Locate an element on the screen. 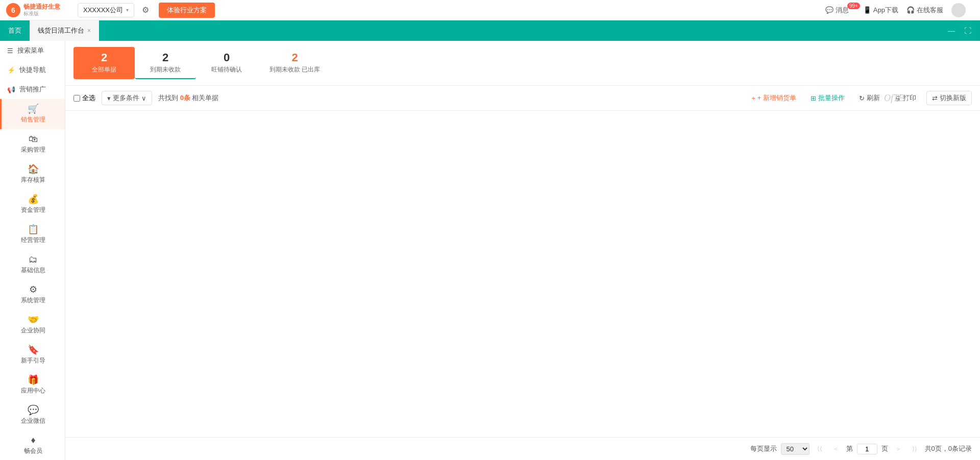 The width and height of the screenshot is (980, 460). basic-icon: 🗂 is located at coordinates (33, 259).